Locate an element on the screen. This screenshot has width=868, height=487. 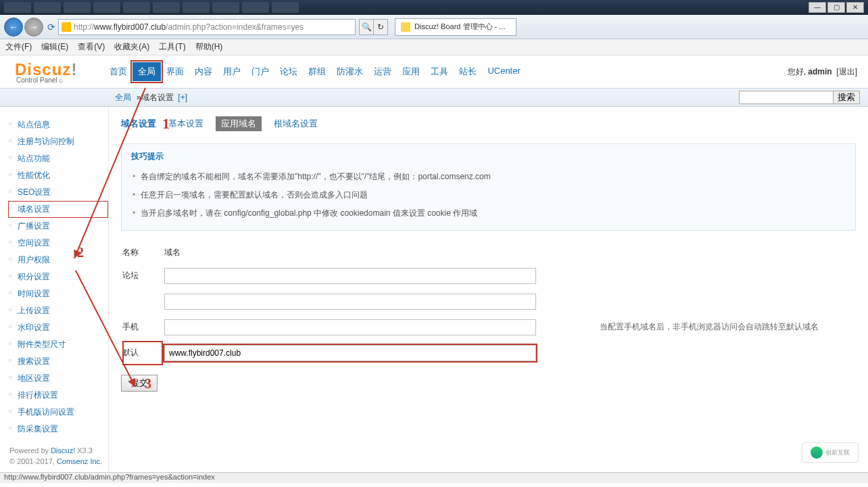
tab-app-domain: 应用域名 is located at coordinates (239, 124).